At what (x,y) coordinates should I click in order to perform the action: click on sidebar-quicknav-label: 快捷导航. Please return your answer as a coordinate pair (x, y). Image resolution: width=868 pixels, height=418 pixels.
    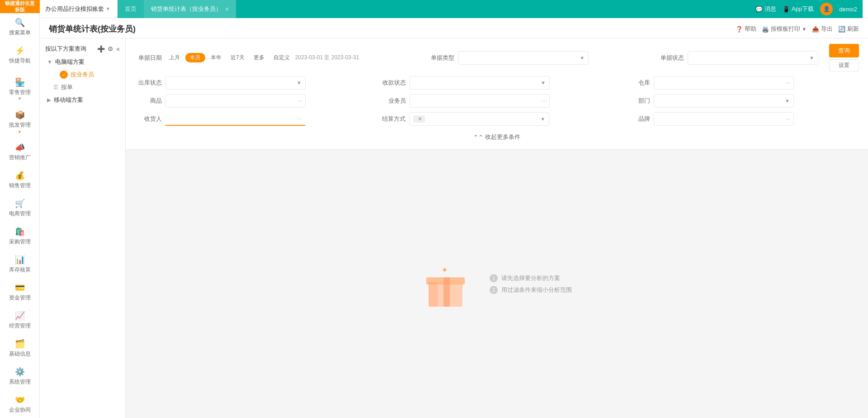
    Looking at the image, I should click on (20, 61).